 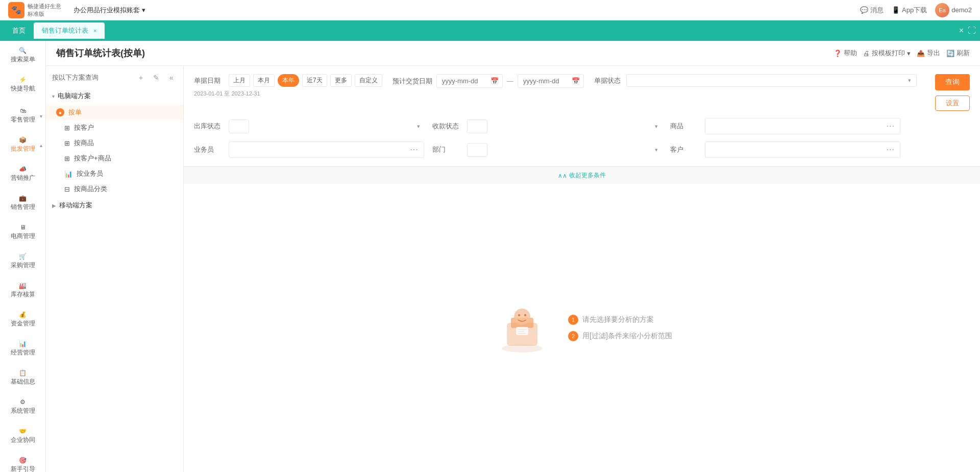 What do you see at coordinates (209, 81) in the screenshot?
I see `date-label: 单据日期` at bounding box center [209, 81].